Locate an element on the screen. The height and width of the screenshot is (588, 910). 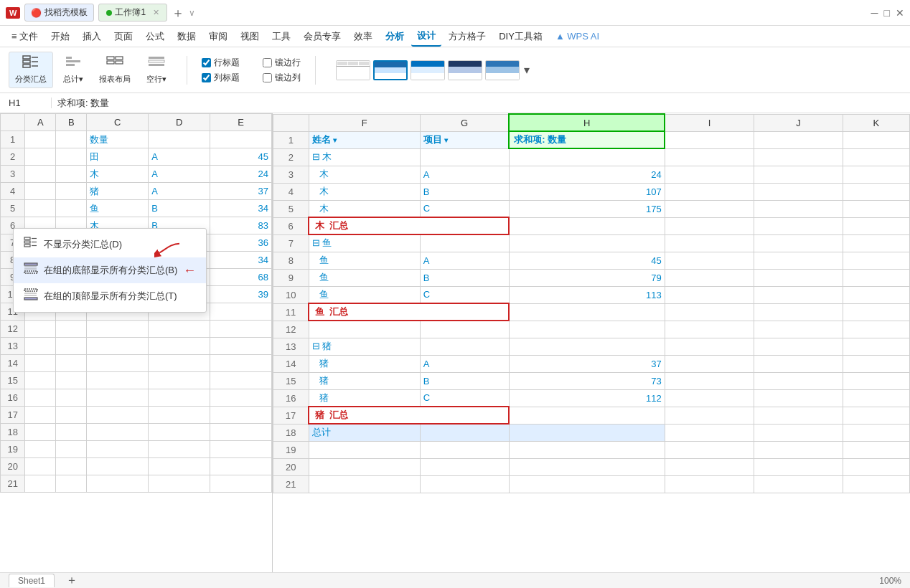
pivot-cell-value: 175 is located at coordinates (587, 209).